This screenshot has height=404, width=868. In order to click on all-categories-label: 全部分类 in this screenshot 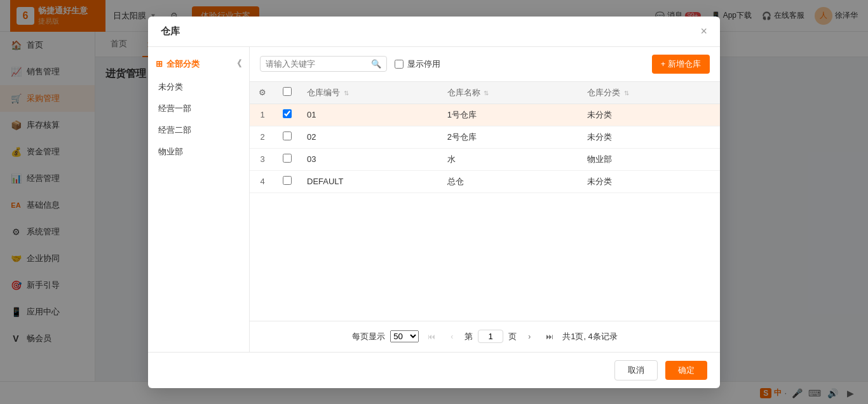, I will do `click(183, 64)`.